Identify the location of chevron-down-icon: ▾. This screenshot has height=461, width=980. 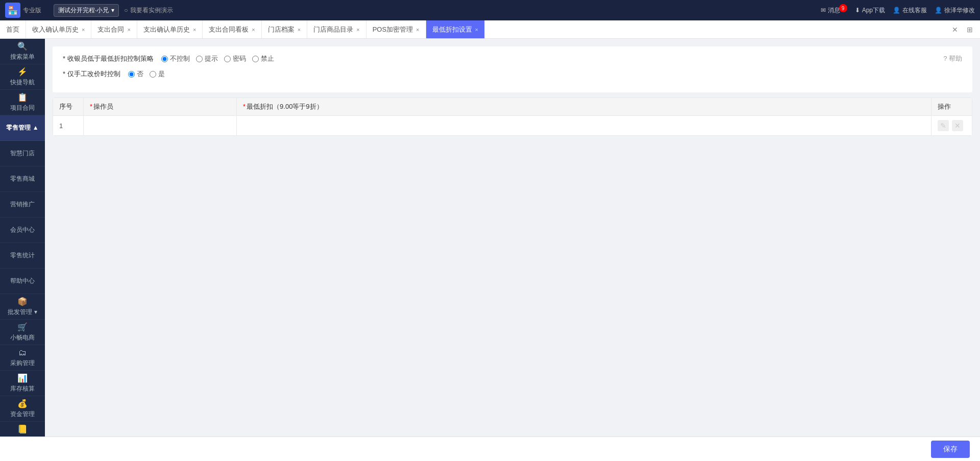
(113, 10).